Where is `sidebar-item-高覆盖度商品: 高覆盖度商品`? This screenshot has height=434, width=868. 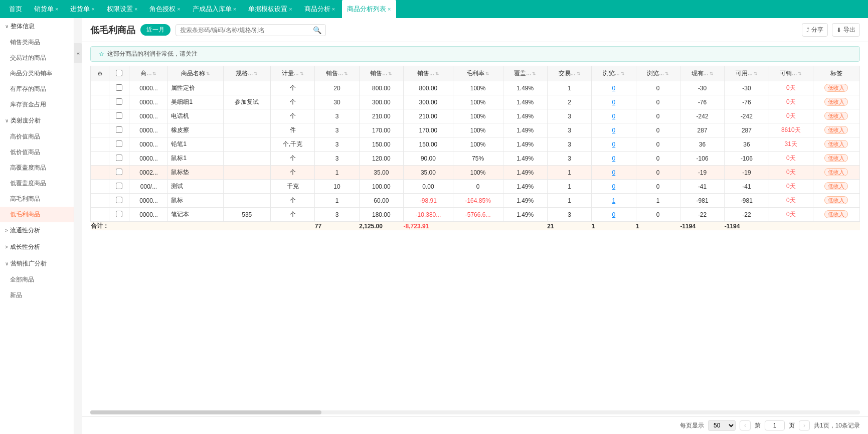 sidebar-item-高覆盖度商品: 高覆盖度商品 is located at coordinates (37, 168).